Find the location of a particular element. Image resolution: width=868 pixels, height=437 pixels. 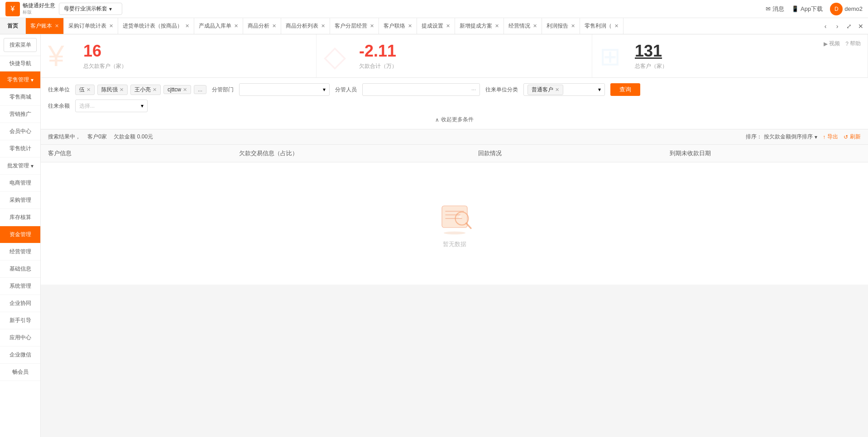

tab-profit-report: 利润报告 ✕ is located at coordinates (561, 26).